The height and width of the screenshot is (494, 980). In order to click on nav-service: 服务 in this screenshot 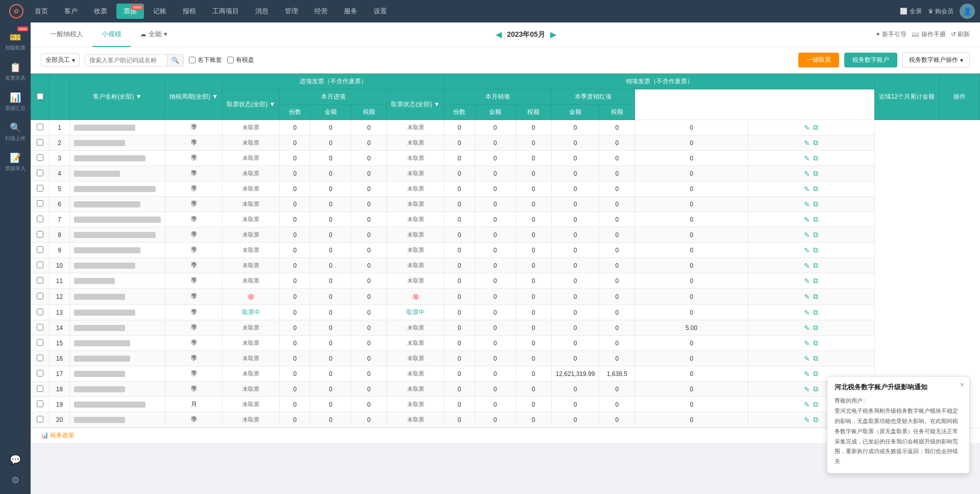, I will do `click(351, 11)`.